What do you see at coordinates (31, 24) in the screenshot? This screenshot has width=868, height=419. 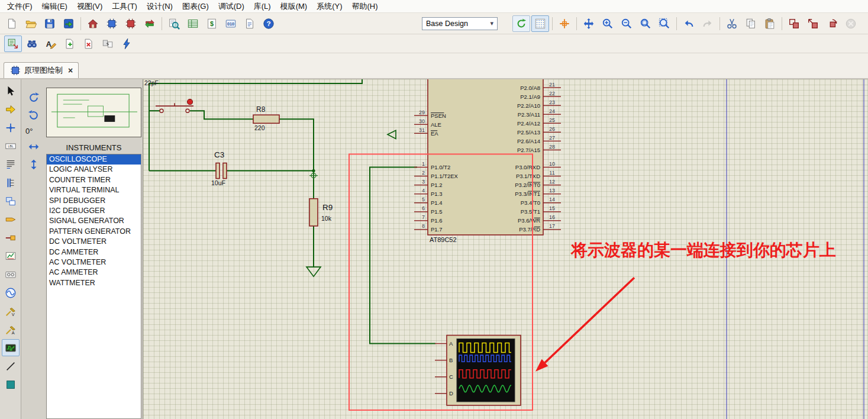 I see `open-folder-button` at bounding box center [31, 24].